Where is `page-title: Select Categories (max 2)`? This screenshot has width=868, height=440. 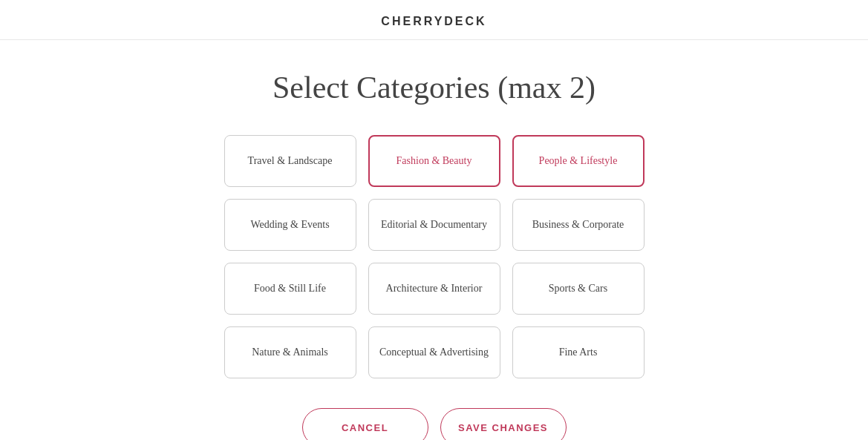
page-title: Select Categories (max 2) is located at coordinates (434, 88).